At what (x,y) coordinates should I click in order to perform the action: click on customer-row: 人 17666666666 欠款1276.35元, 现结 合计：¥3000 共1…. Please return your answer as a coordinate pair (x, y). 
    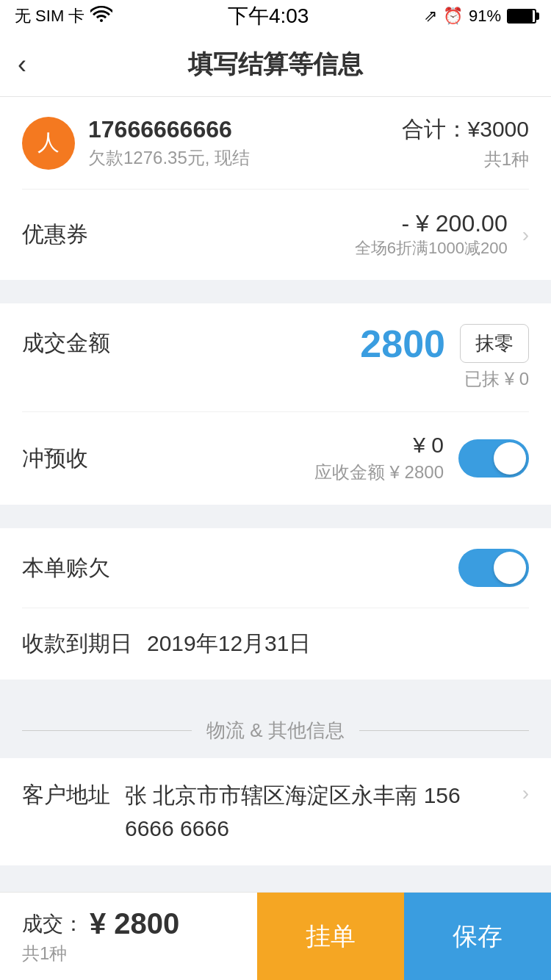
    Looking at the image, I should click on (276, 143).